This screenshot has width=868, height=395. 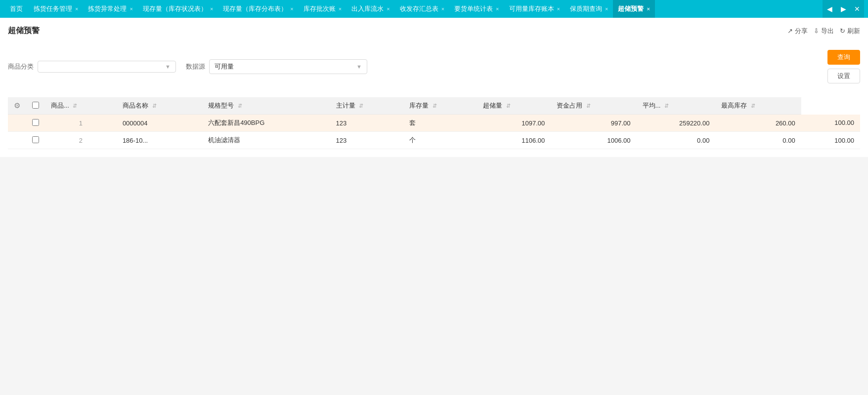 I want to click on col-max-stock: 最高库存 ⇵, so click(x=758, y=106).